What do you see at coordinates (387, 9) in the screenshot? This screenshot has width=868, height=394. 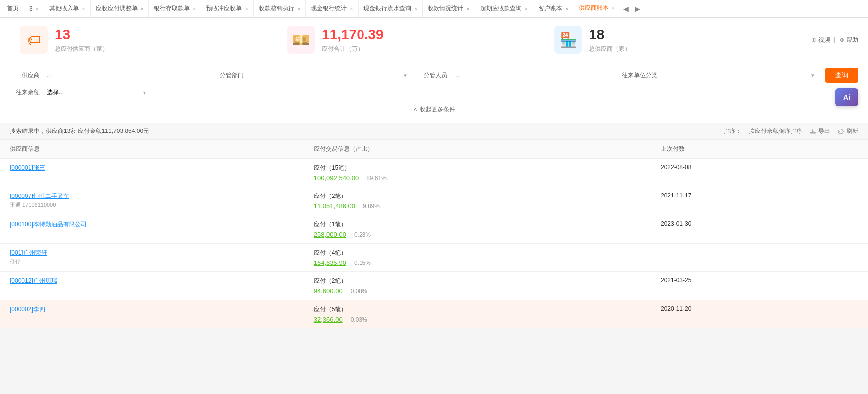 I see `nav-tab-cash-flow-label: 现金银行流水查询` at bounding box center [387, 9].